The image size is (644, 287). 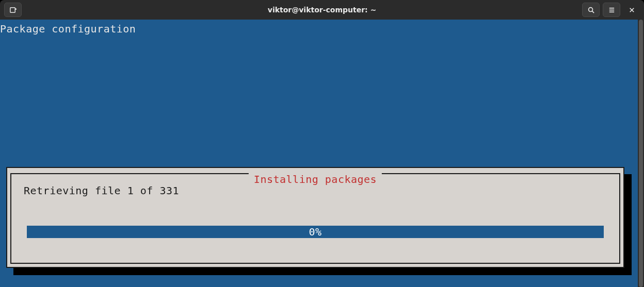 What do you see at coordinates (315, 179) in the screenshot?
I see `dialog-title-wrap: Installing packages` at bounding box center [315, 179].